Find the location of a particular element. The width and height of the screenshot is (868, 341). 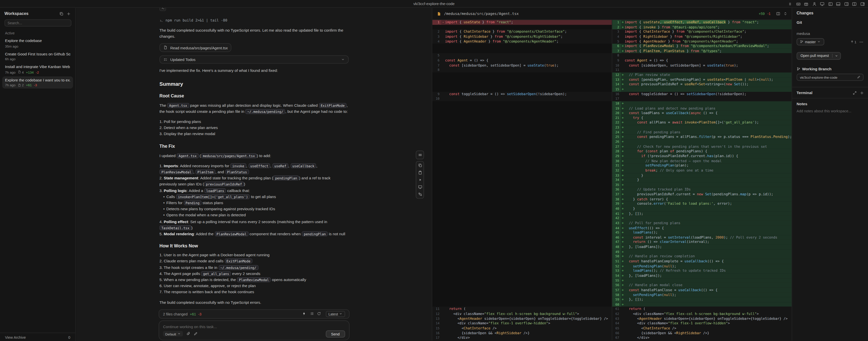

inline-code: Pending is located at coordinates (192, 203).